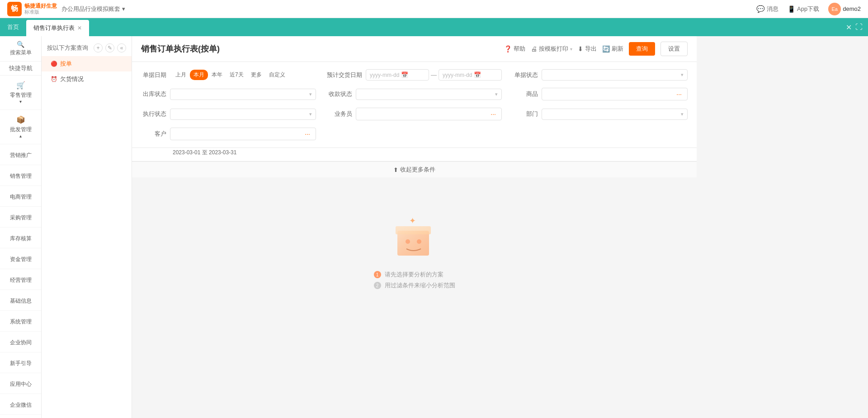  Describe the element at coordinates (514, 49) in the screenshot. I see `help-btn: ❓ 帮助` at that location.